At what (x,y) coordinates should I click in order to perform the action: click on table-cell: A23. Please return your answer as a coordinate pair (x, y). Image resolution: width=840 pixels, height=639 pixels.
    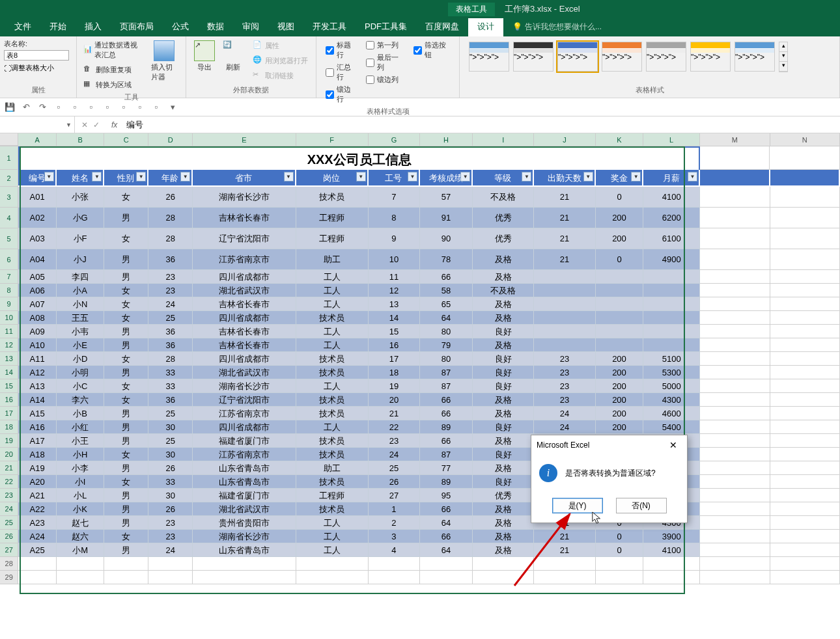
    Looking at the image, I should click on (37, 523).